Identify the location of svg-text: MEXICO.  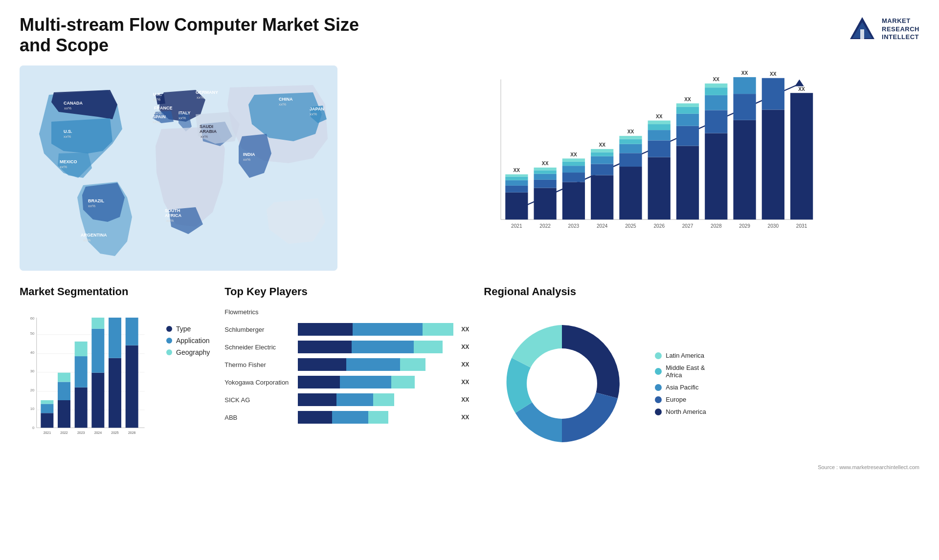
(68, 162).